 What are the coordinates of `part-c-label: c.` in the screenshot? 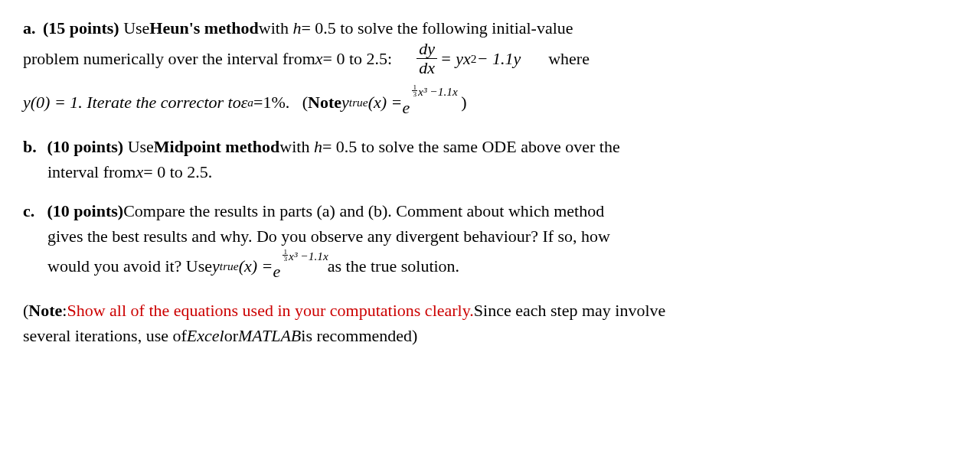 It's located at (33, 211).